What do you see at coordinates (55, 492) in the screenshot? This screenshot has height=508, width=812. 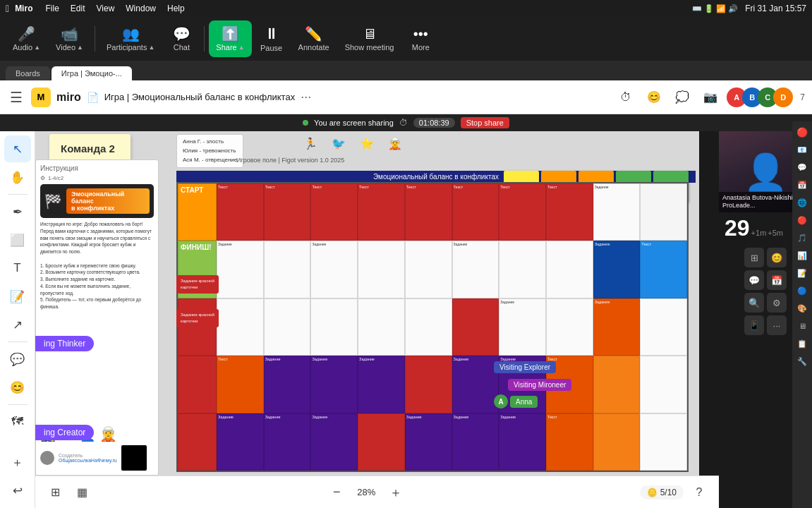 I see `align-tool: ⊞` at bounding box center [55, 492].